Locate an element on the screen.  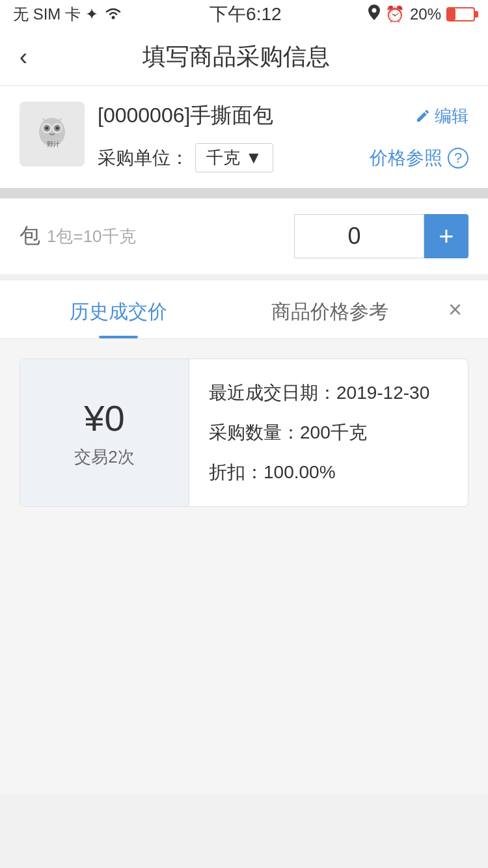
discount-label: 折扣： is located at coordinates (236, 472).